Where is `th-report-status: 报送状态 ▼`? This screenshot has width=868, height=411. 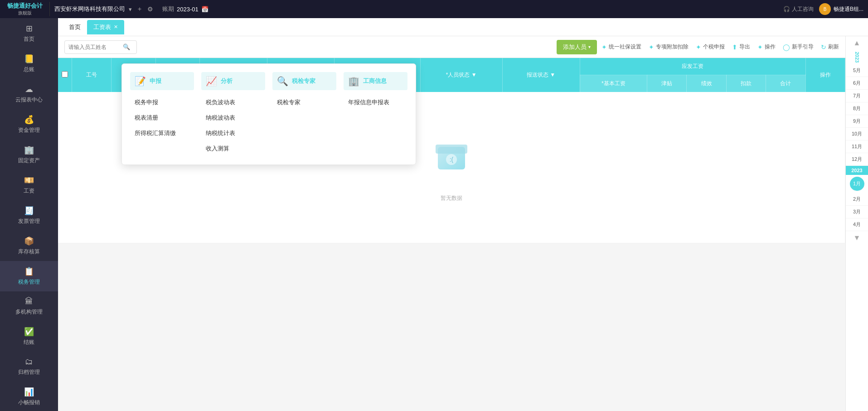 th-report-status: 报送状态 ▼ is located at coordinates (541, 75).